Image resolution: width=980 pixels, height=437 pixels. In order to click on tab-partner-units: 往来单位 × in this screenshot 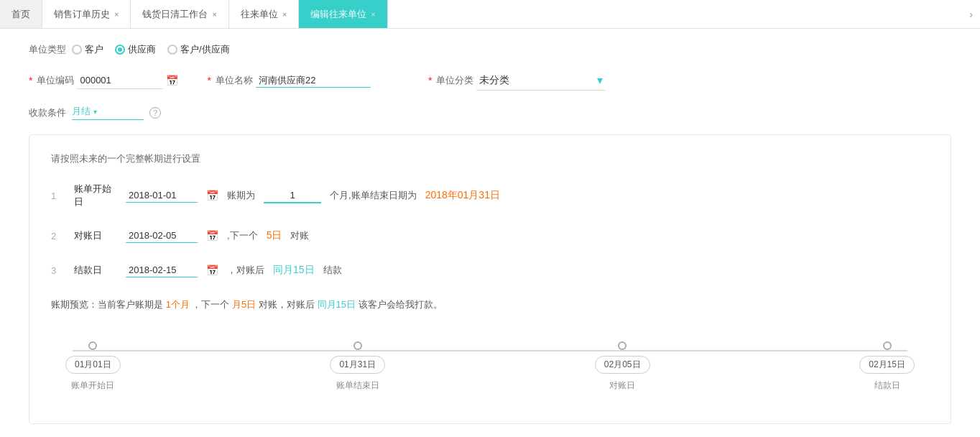, I will do `click(264, 14)`.